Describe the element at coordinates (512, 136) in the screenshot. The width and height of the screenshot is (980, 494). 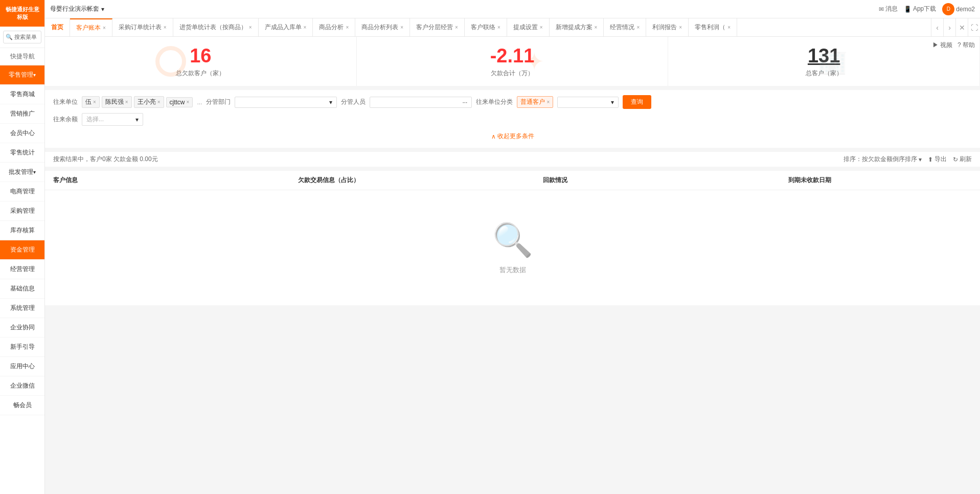
I see `collapse-button: ∧ 收起更多条件` at that location.